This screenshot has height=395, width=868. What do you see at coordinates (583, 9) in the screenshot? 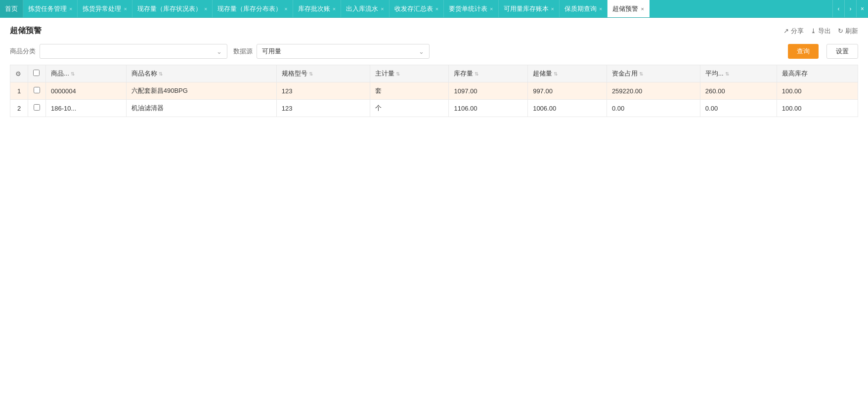
I see `nav-shelf-life: 保质期查询 ×` at bounding box center [583, 9].